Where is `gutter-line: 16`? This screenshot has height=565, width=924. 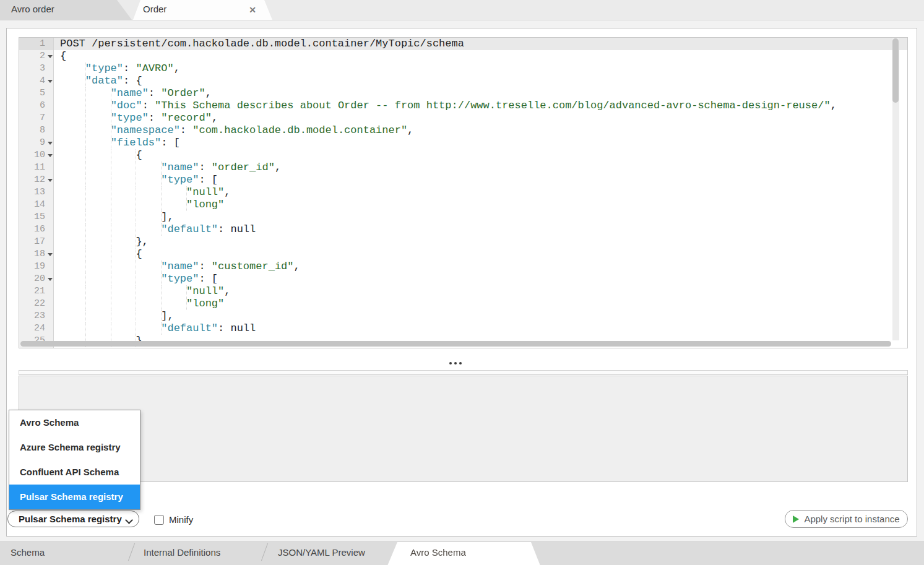
gutter-line: 16 is located at coordinates (36, 230).